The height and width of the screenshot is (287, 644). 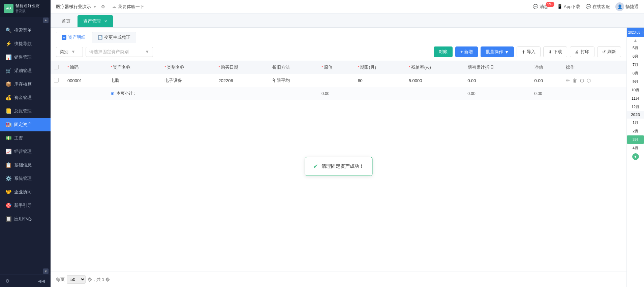 What do you see at coordinates (632, 7) in the screenshot?
I see `username: 畅捷通` at bounding box center [632, 7].